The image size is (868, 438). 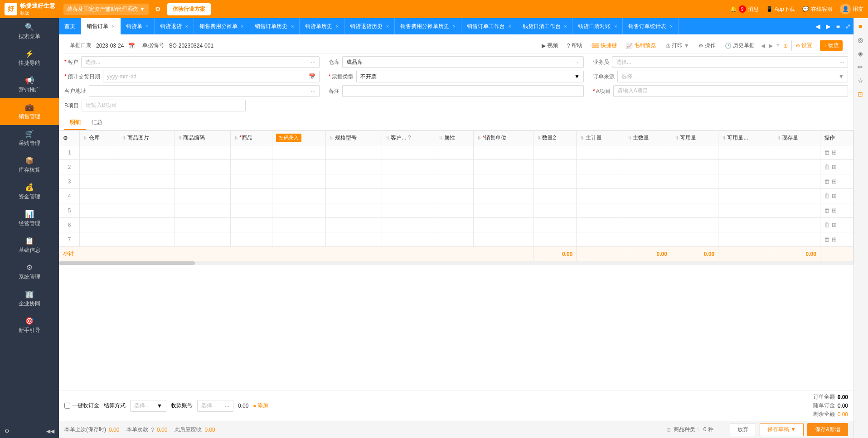 I want to click on add-payment-btn: ● 添加, so click(x=260, y=406).